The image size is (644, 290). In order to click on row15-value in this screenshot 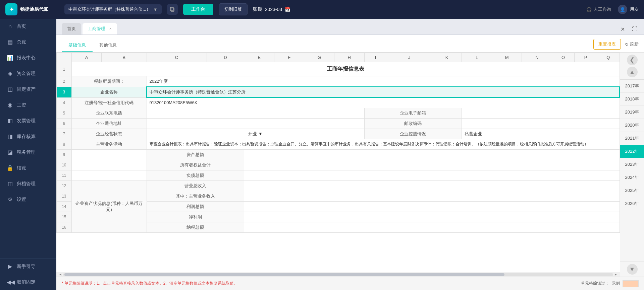, I will do `click(432, 217)`.